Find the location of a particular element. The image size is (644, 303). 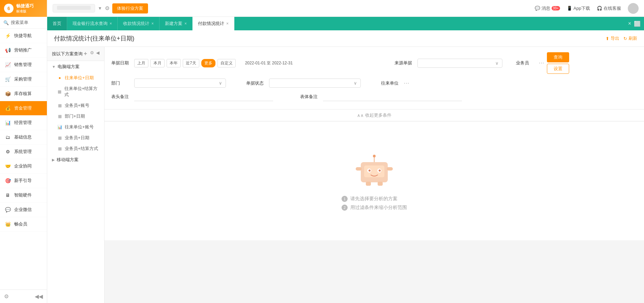

sidebar-item-enterprise: 🤝 企业协同 is located at coordinates (24, 166).